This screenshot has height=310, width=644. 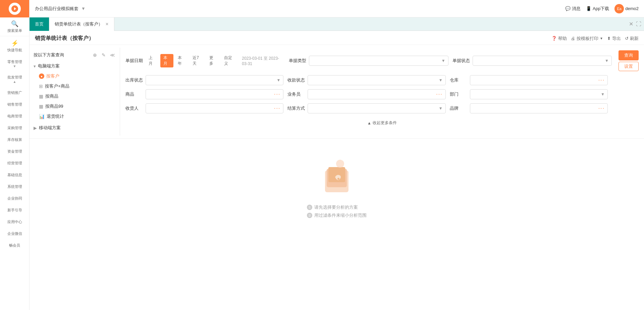 I want to click on settlement-select: ▼, so click(x=376, y=108).